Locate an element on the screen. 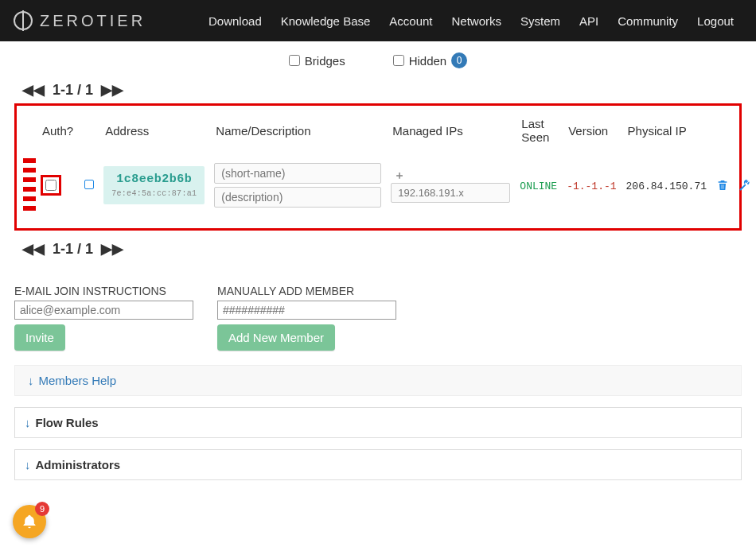 The image size is (756, 551). member-filter-row: Bridges Hidden 0 is located at coordinates (378, 62).